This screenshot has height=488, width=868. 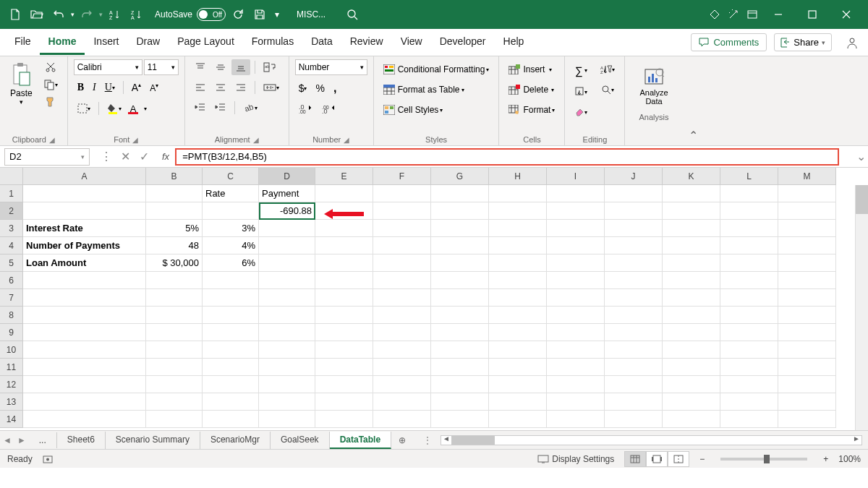 I want to click on cell-L13, so click(x=749, y=402).